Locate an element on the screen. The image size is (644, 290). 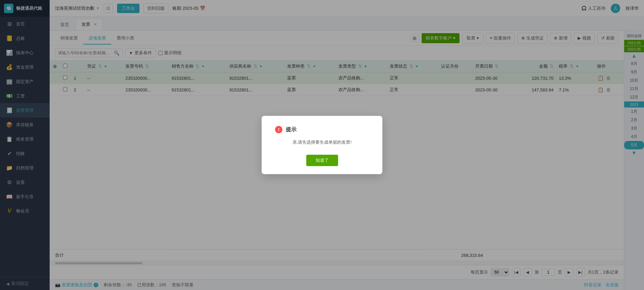
warning-icon: ! is located at coordinates (279, 130).